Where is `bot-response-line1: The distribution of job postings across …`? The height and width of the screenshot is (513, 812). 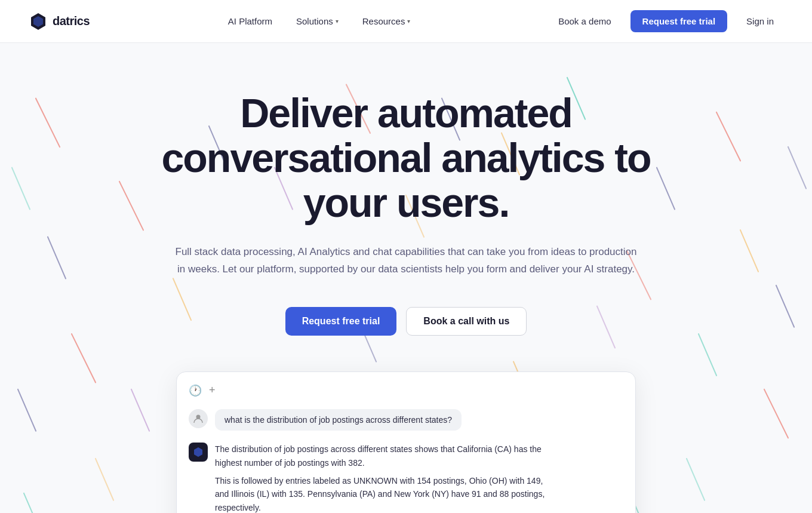 bot-response-line1: The distribution of job postings across … is located at coordinates (382, 456).